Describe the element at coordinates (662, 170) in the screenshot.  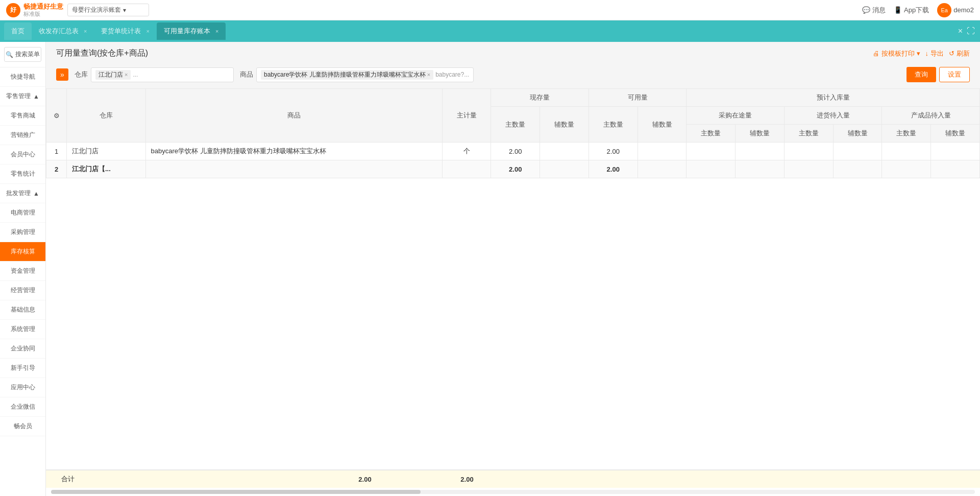
I see `row2-avail-aux` at that location.